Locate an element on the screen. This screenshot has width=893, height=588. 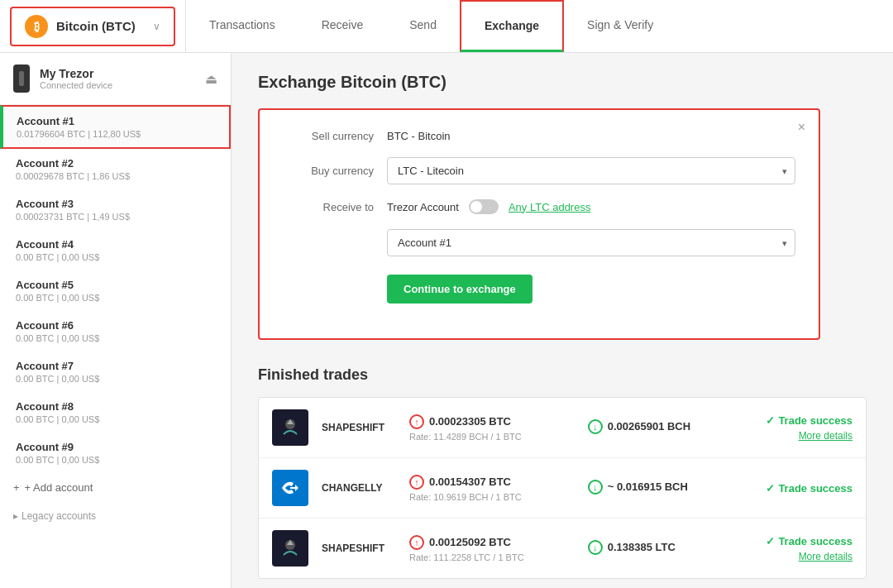
trade-amounts: ↑ 0.00154307 BTC Rate: 10.9619 BCH / 1 B… is located at coordinates (492, 488).